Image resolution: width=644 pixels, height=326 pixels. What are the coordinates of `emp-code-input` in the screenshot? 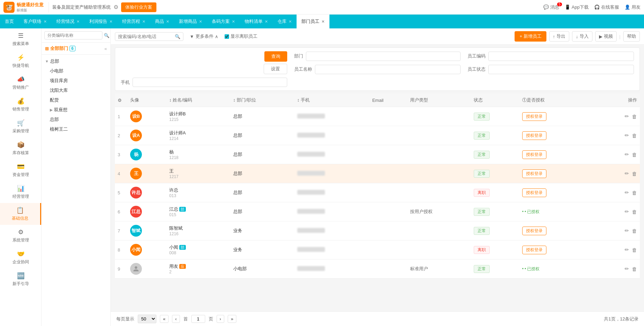 It's located at (561, 56).